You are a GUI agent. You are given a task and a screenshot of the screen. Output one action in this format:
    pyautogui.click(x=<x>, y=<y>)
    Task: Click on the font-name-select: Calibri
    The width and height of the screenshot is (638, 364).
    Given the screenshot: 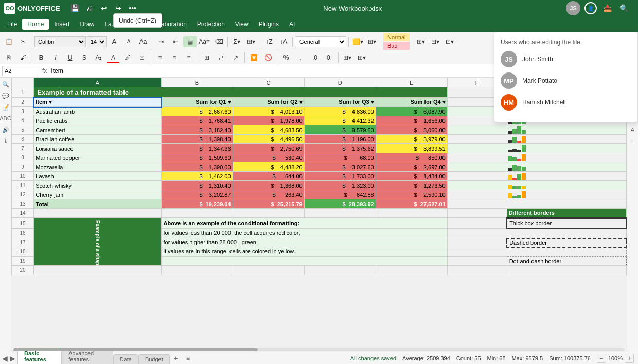 What is the action you would take?
    pyautogui.click(x=60, y=42)
    